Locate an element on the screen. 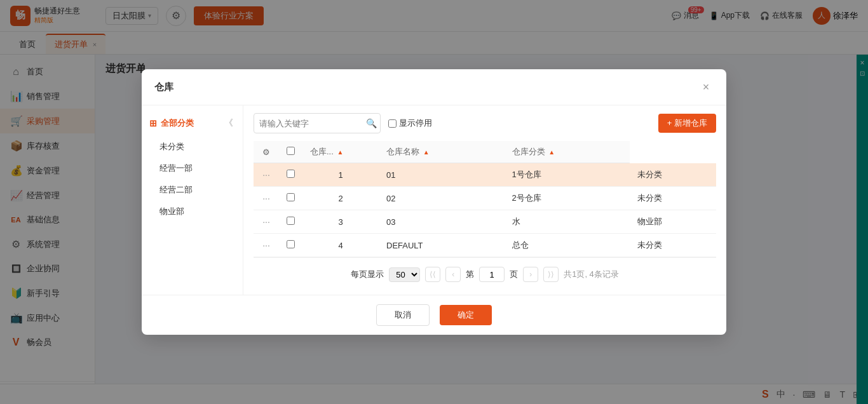  table-row: ··· 4 DEFAULT 总仓 未分类 is located at coordinates (485, 245).